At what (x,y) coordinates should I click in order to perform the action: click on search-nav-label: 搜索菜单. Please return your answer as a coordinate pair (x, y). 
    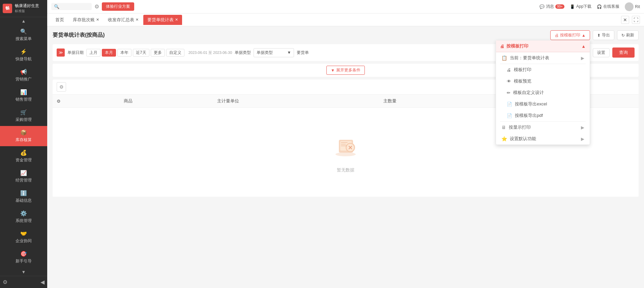
    Looking at the image, I should click on (24, 39).